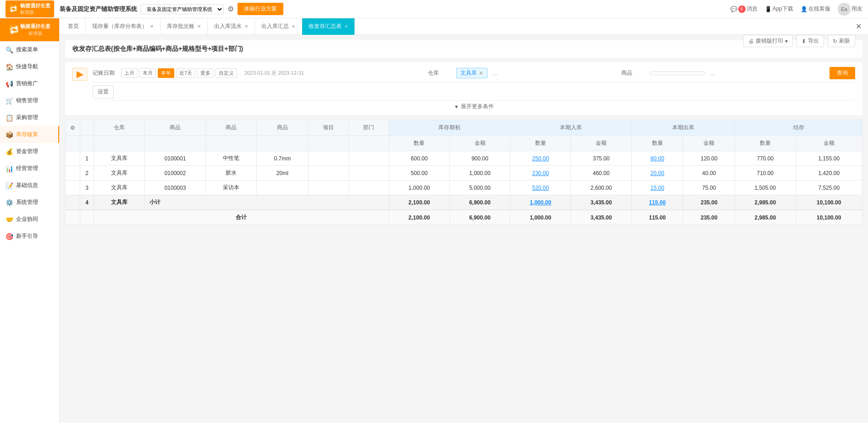 Image resolution: width=868 pixels, height=423 pixels. I want to click on total-check, so click(73, 217).